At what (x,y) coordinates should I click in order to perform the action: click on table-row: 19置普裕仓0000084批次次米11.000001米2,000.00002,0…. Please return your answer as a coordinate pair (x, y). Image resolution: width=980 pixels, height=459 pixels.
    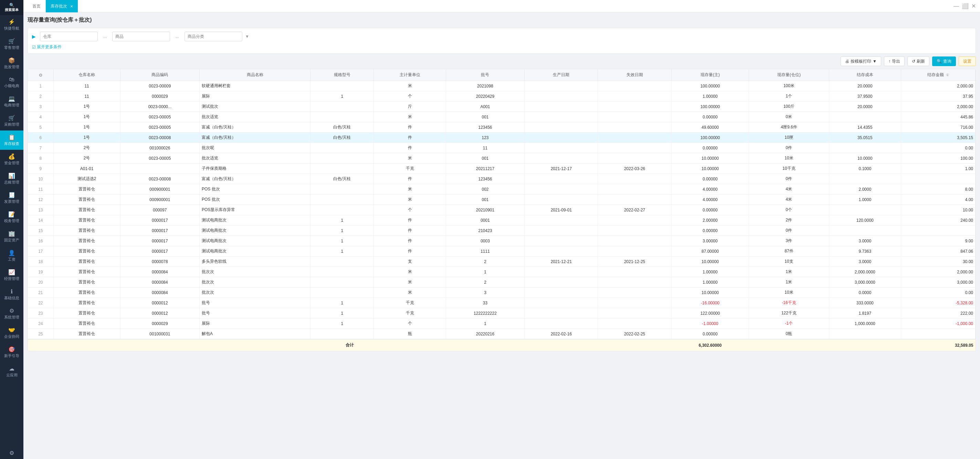
    Looking at the image, I should click on (501, 272).